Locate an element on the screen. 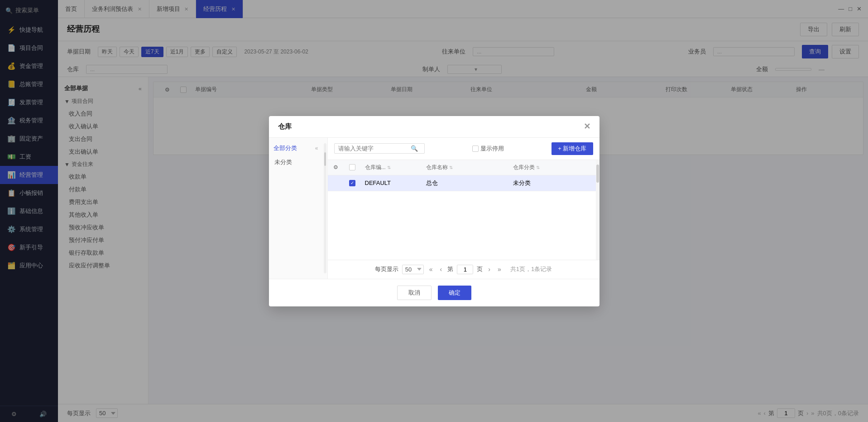  gear-icon: ⚙ is located at coordinates (336, 167).